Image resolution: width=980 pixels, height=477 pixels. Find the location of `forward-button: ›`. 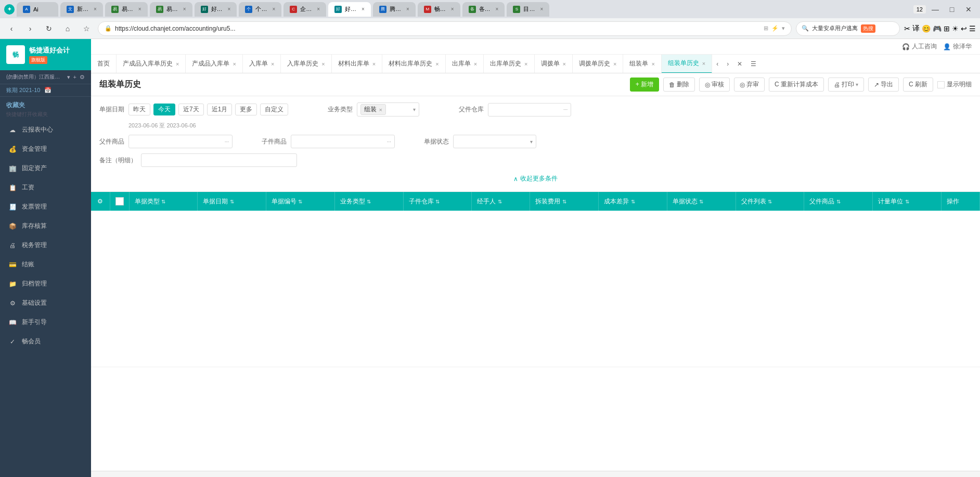

forward-button: › is located at coordinates (30, 29).